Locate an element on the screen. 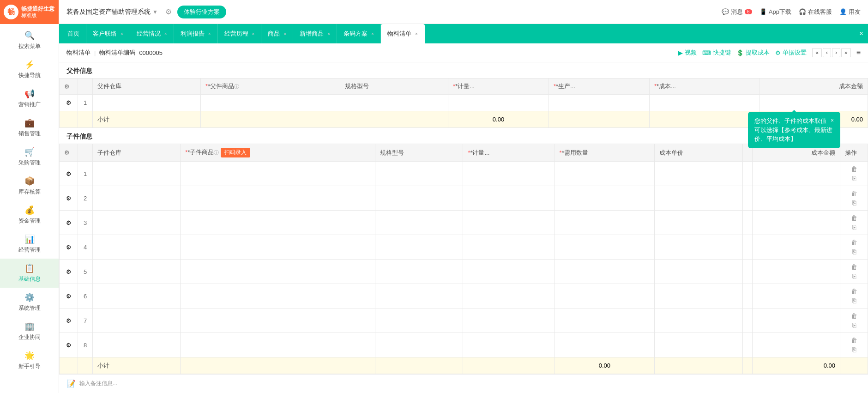 The image size is (868, 393). parent-production-cell is located at coordinates (599, 103).